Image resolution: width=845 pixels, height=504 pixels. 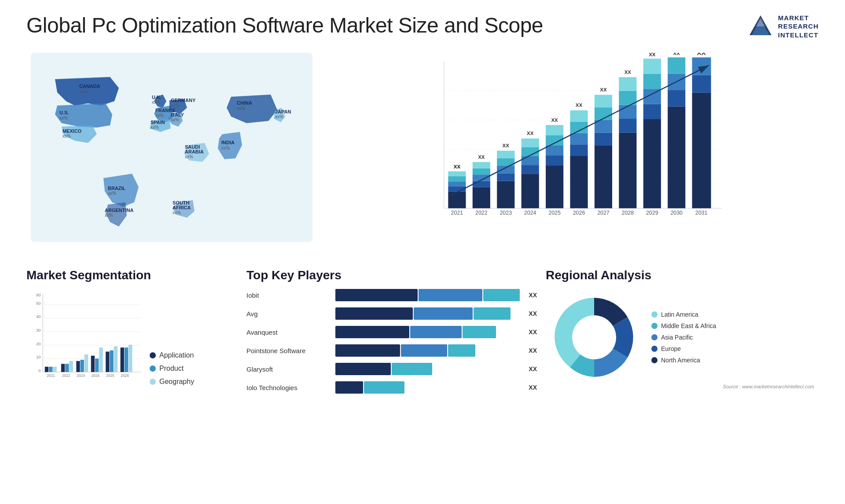 What do you see at coordinates (38, 344) in the screenshot?
I see `svg-text: 20` at bounding box center [38, 344].